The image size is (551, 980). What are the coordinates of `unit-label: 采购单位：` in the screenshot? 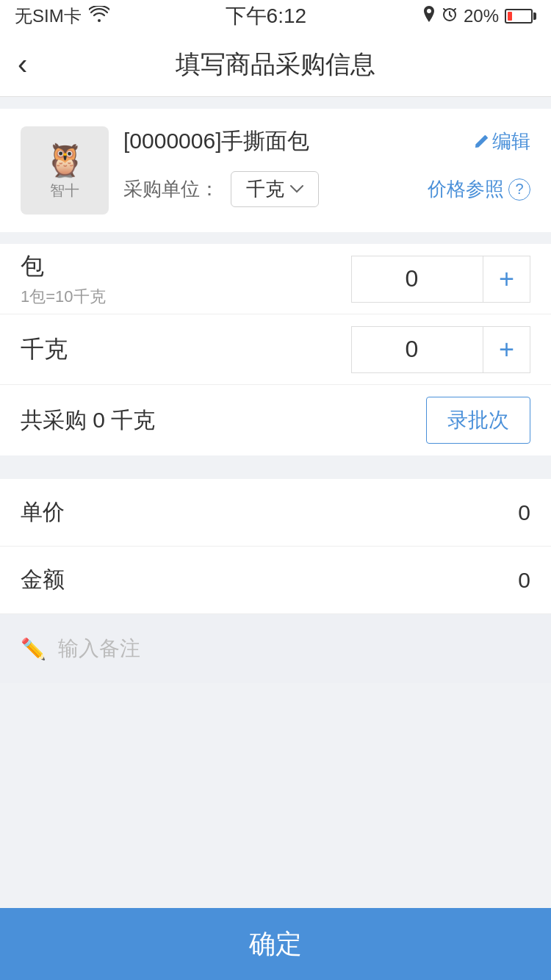 It's located at (171, 190).